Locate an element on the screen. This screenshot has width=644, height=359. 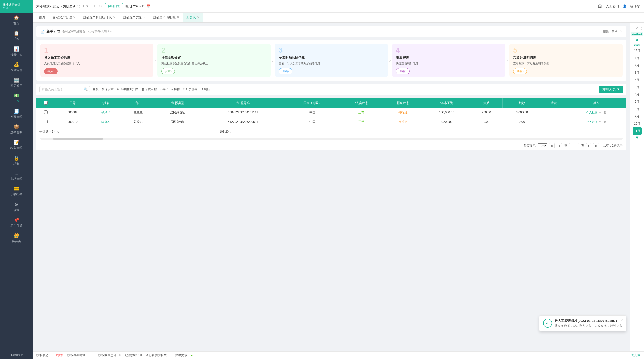
sidebar-item-expenses: 🧾发票管理 is located at coordinates (16, 114).